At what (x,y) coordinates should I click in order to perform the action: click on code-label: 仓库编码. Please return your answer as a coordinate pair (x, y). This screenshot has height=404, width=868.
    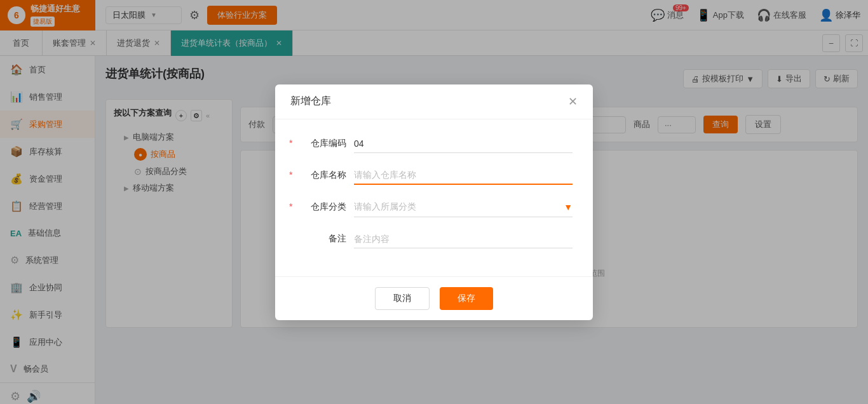
    Looking at the image, I should click on (321, 144).